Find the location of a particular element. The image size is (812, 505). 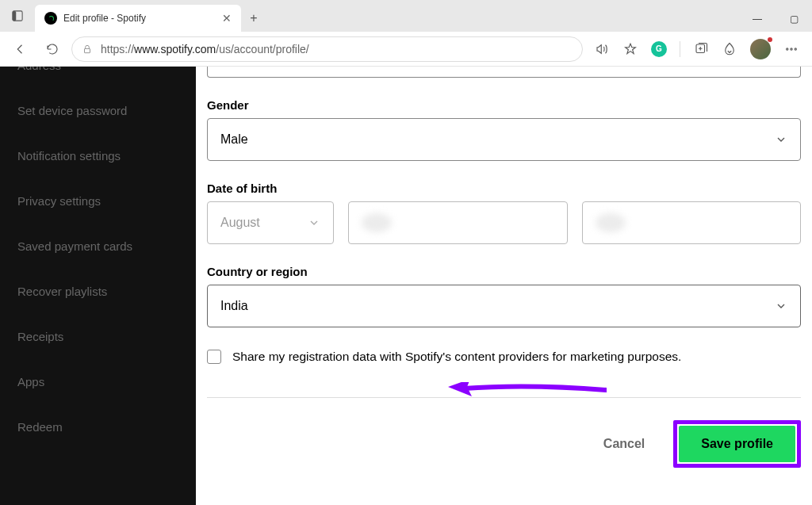

sidebar-item-recover-playlists: Recover playlists is located at coordinates (98, 292).